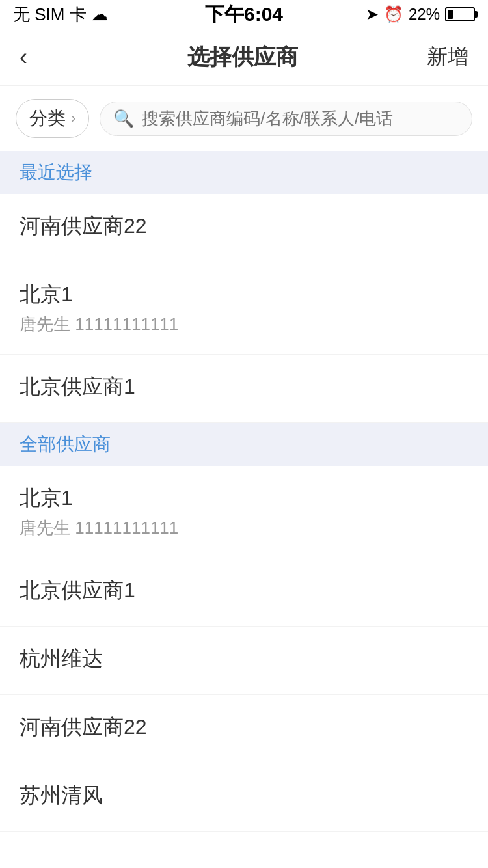 The image size is (488, 868). What do you see at coordinates (244, 172) in the screenshot?
I see `recent-section-header: 最近选择` at bounding box center [244, 172].